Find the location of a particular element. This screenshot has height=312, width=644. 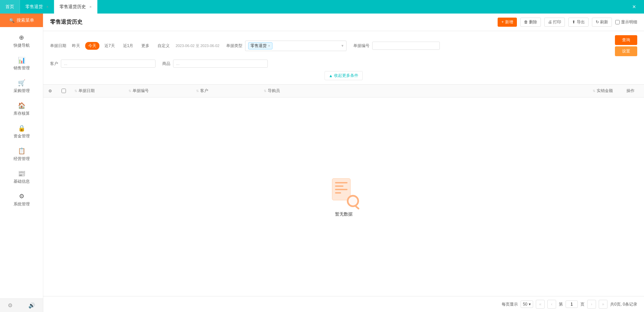

date-btn-7days: 近7天 is located at coordinates (110, 46).